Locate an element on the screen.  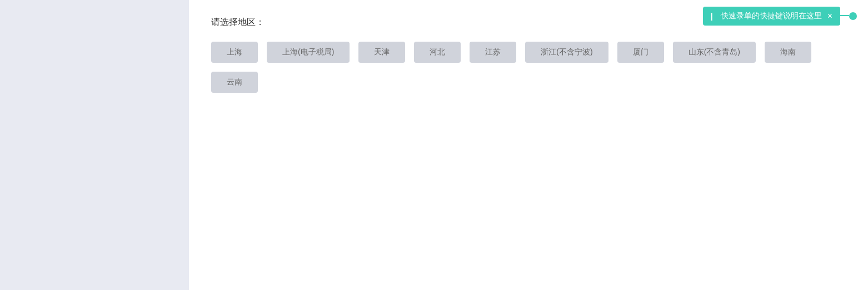
region-button-xiamen: 厦门 is located at coordinates (641, 52).